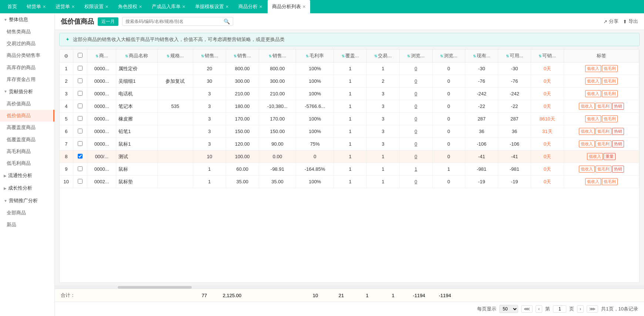 Image resolution: width=644 pixels, height=316 pixels. Describe the element at coordinates (66, 56) in the screenshot. I see `gear-column-header: ⚙` at that location.